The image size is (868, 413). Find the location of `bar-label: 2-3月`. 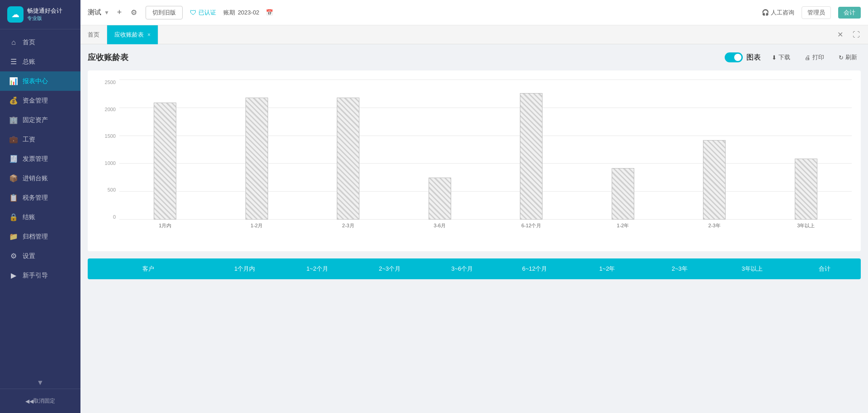

bar-label: 2-3月 is located at coordinates (348, 226).